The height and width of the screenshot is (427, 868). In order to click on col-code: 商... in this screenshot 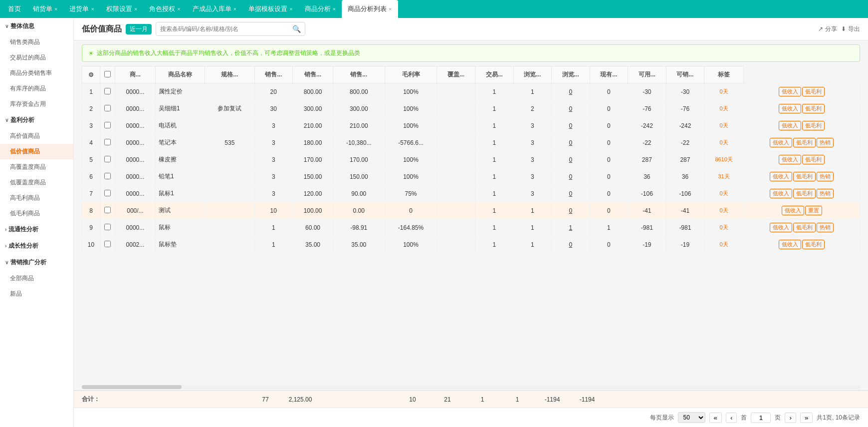, I will do `click(136, 75)`.